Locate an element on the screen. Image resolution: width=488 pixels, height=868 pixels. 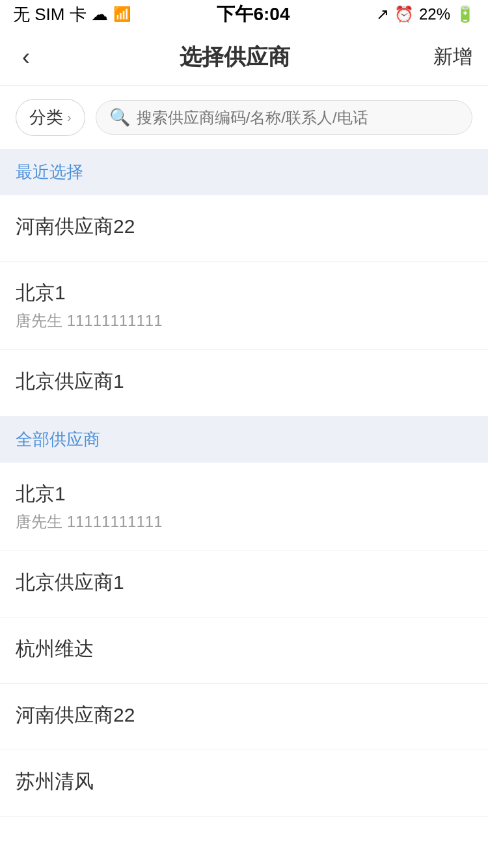
filter-bar: 分类 › 🔍 is located at coordinates (244, 117).